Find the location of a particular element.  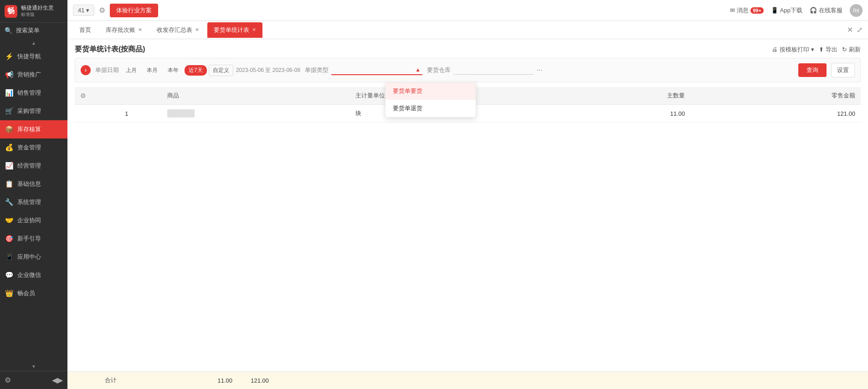

page-title: 要货单统计表(按商品) is located at coordinates (110, 49).